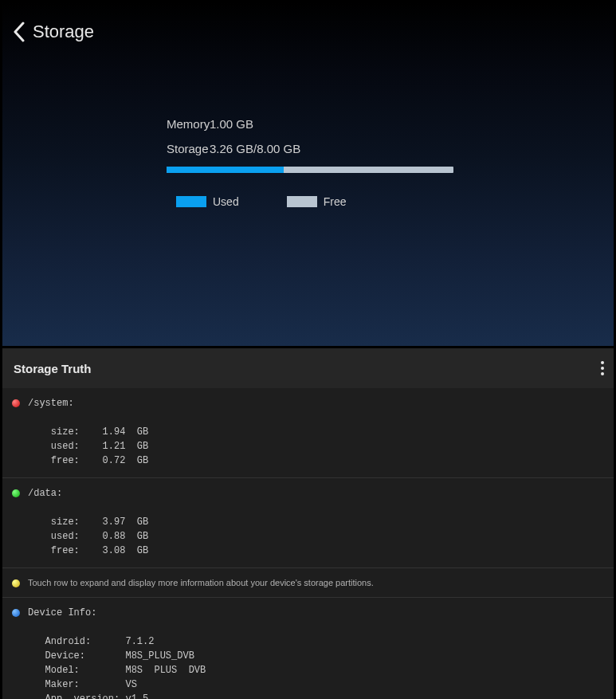 This screenshot has height=699, width=616. Describe the element at coordinates (225, 170) in the screenshot. I see `storage-progress-fill` at that location.